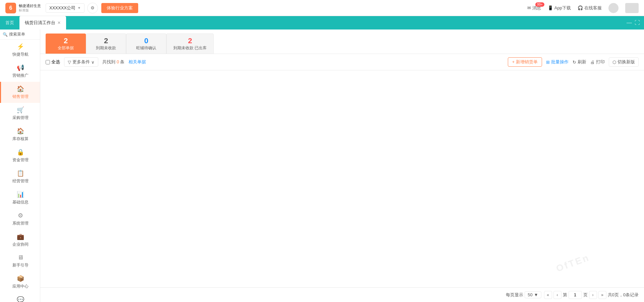  I want to click on stats-tab-all-label: 全部单据, so click(66, 48).